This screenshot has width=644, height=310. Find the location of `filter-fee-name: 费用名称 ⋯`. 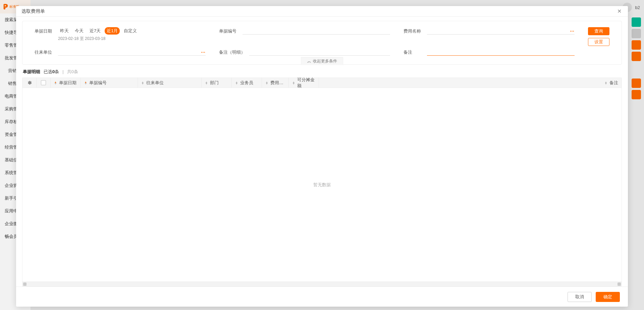

filter-fee-name: 费用名称 ⋯ is located at coordinates (489, 31).